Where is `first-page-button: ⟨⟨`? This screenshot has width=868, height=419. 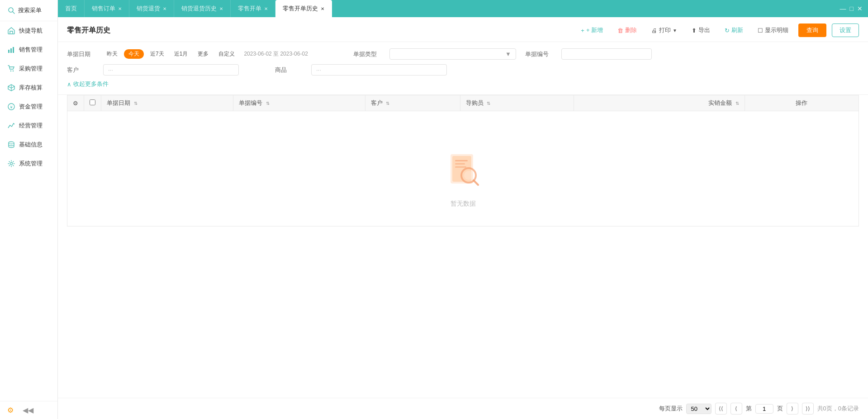 first-page-button: ⟨⟨ is located at coordinates (721, 409).